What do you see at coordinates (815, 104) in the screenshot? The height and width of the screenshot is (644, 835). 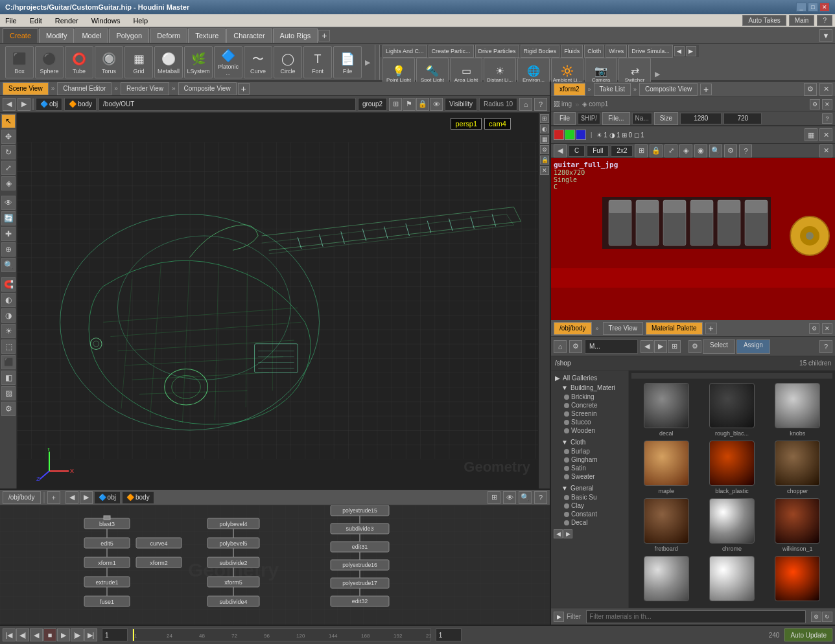 I see `img-tab-settings: ⚙` at bounding box center [815, 104].